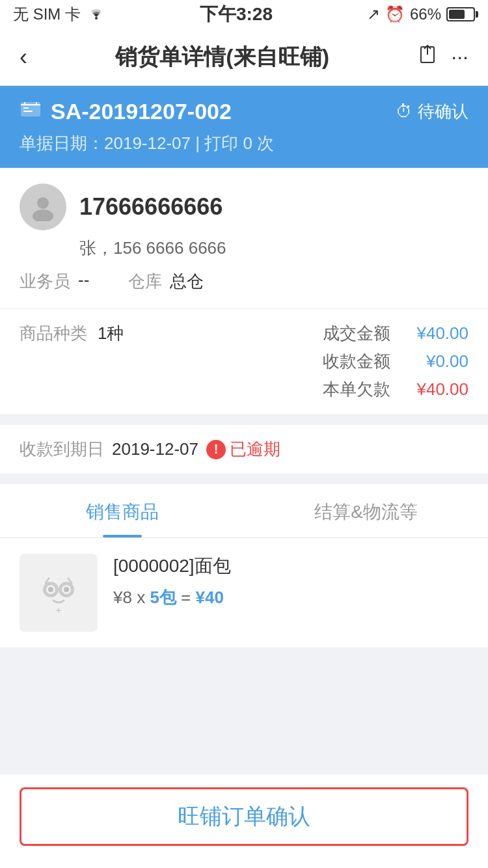 The width and height of the screenshot is (488, 868). Describe the element at coordinates (244, 817) in the screenshot. I see `confirm-order-button: 旺铺订单确认` at that location.